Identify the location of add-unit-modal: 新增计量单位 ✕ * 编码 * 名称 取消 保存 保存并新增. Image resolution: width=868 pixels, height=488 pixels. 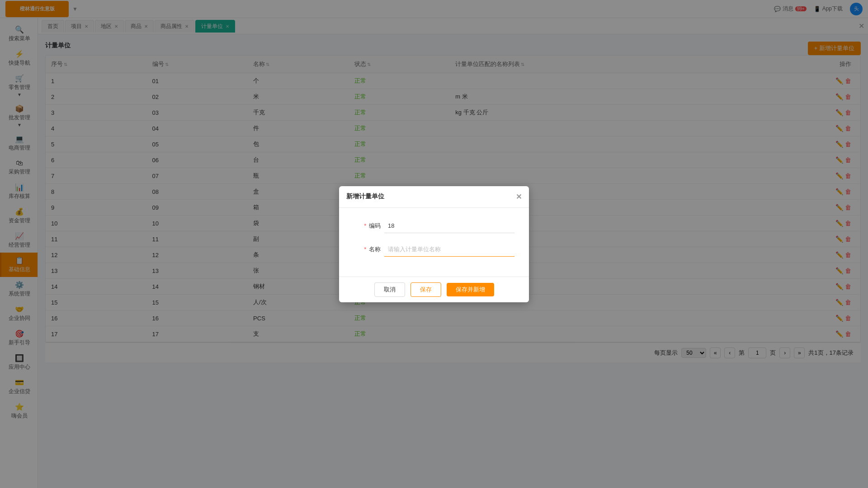
(434, 244).